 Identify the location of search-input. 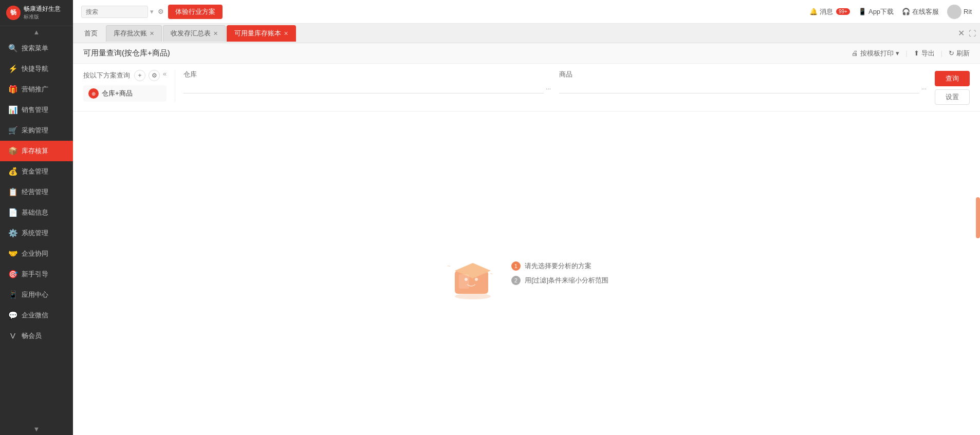
(115, 12).